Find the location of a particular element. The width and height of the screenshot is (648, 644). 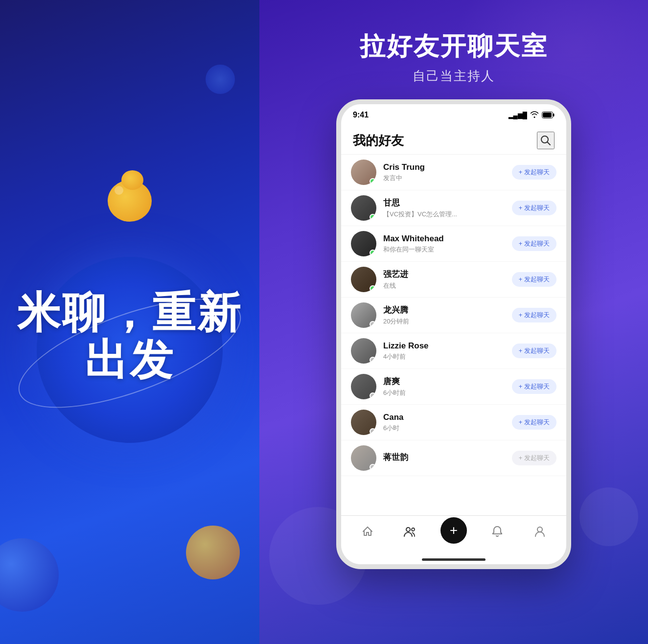

friend-name: 强艺进 is located at coordinates (447, 274).